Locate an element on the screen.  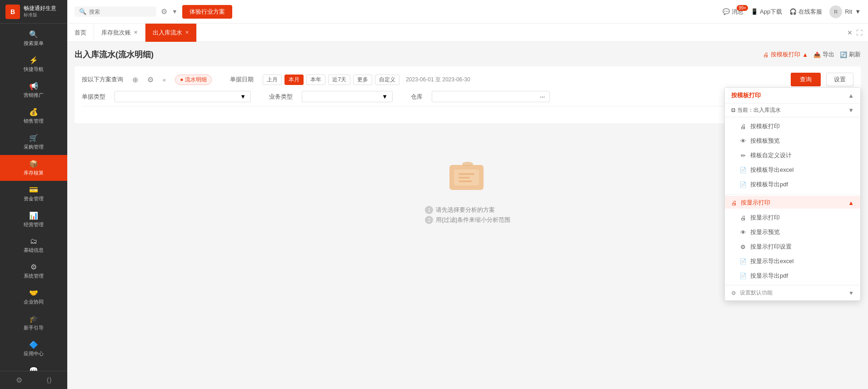
dropdown-item-display-excel: 📄 按显示导出excel is located at coordinates (793, 261).